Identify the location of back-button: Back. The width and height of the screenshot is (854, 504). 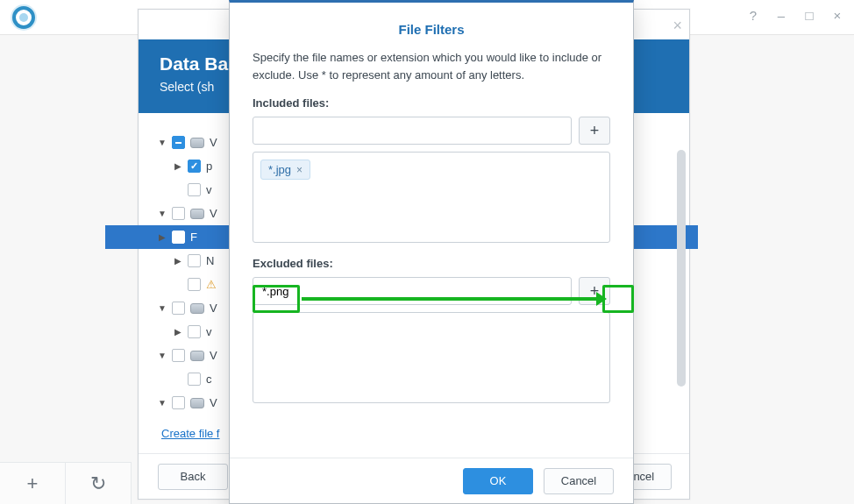
(193, 477).